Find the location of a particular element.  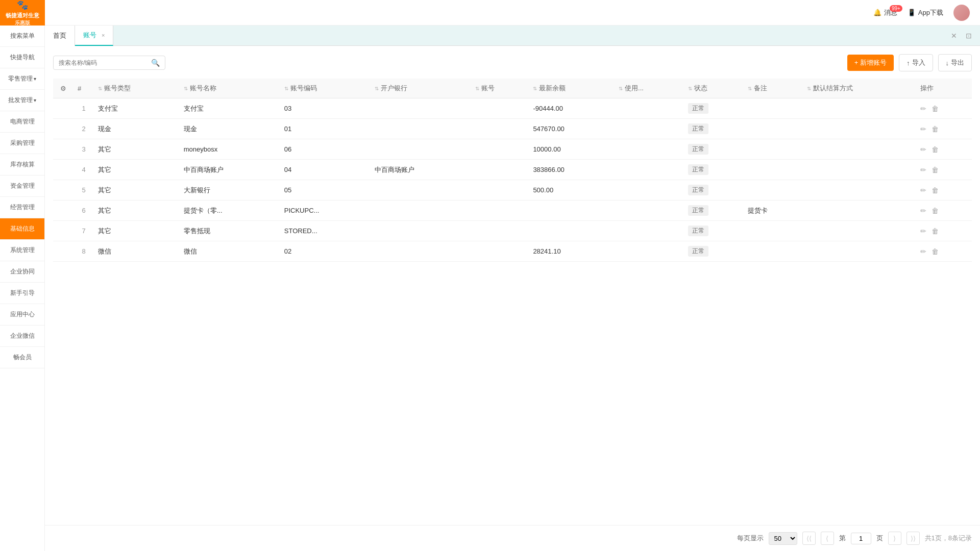

export-button: ↓ 导出 is located at coordinates (955, 63).